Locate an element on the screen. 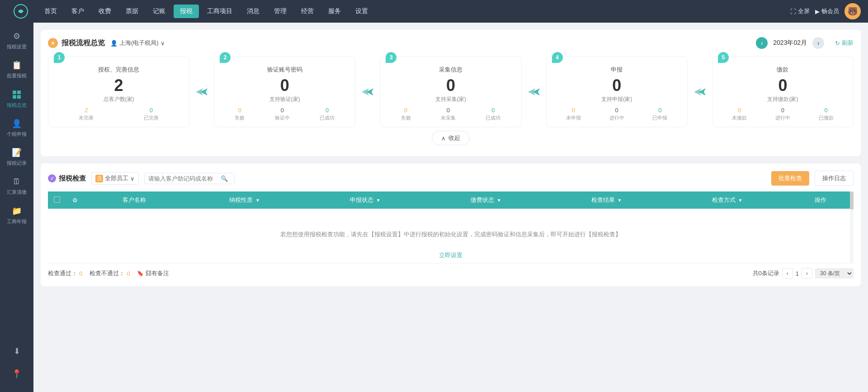 This screenshot has height=392, width=868. nav-item-commerce: 工商项目 is located at coordinates (220, 11).